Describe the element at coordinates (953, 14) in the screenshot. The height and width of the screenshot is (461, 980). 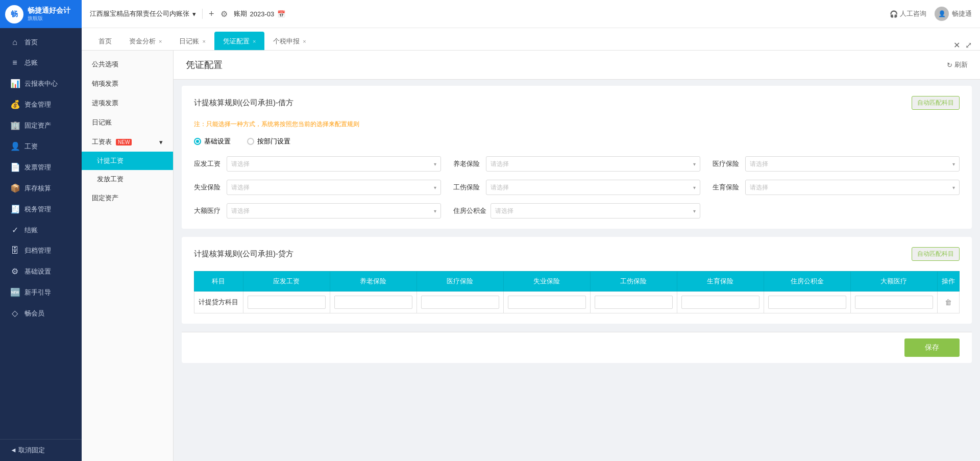
I see `user-info: 👤 畅捷通` at that location.